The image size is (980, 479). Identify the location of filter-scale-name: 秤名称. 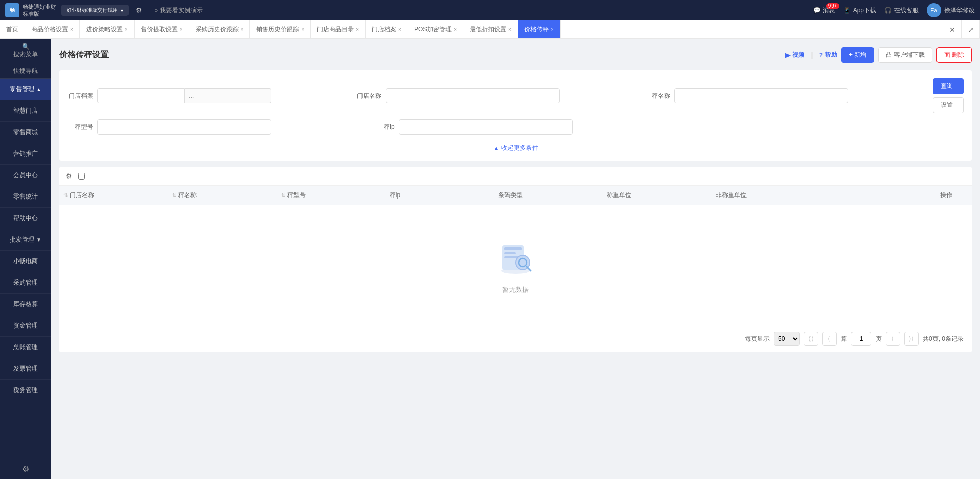
(784, 96).